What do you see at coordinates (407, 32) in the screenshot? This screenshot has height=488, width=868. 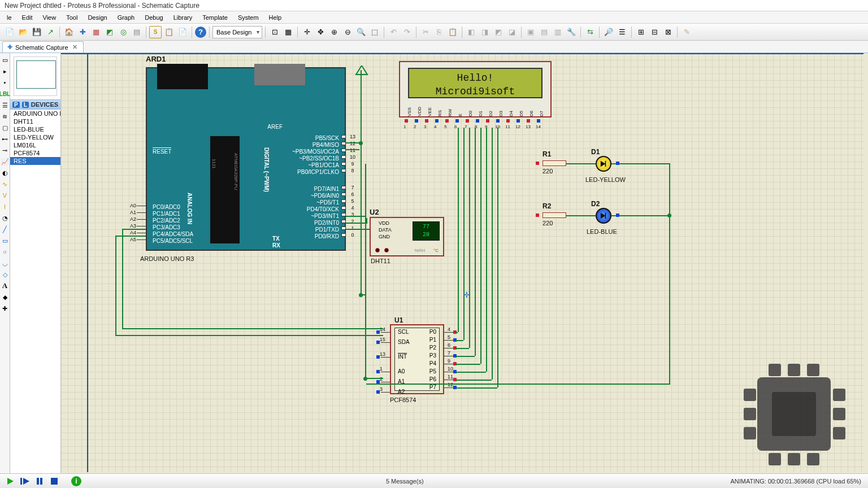 I see `redo-icon: ↷` at bounding box center [407, 32].